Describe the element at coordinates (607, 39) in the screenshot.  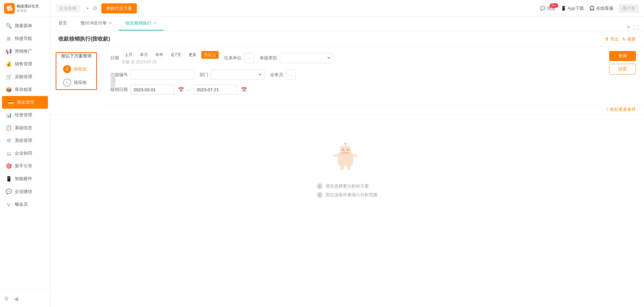
I see `export-icon: ⬆` at that location.